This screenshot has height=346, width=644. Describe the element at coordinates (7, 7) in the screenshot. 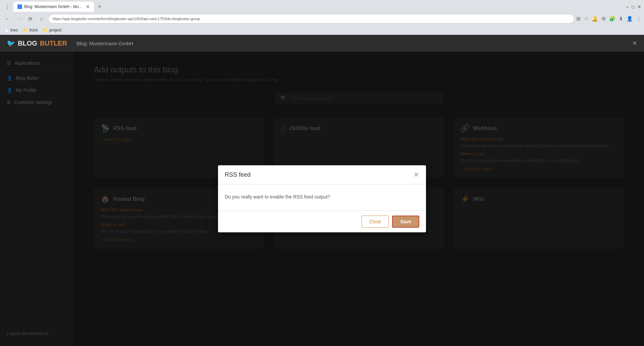

I see `browser-menu-btn: ⋮` at that location.